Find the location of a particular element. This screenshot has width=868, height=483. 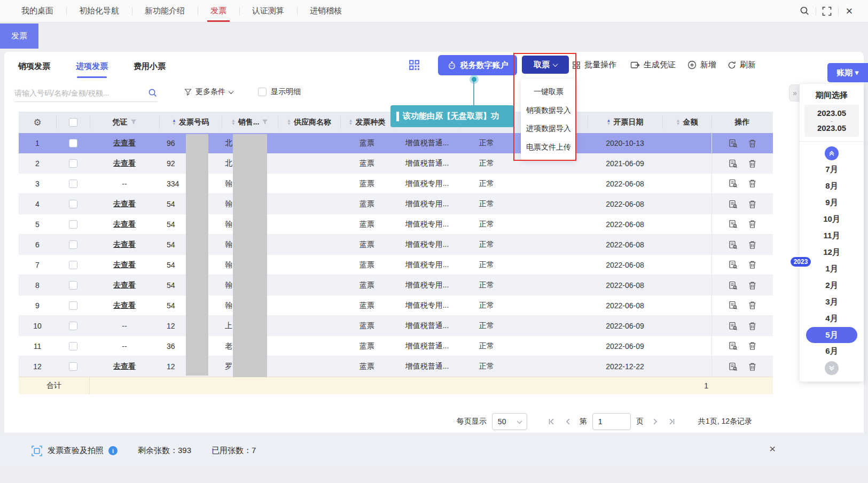

content-tab: 费用小票 is located at coordinates (150, 67).